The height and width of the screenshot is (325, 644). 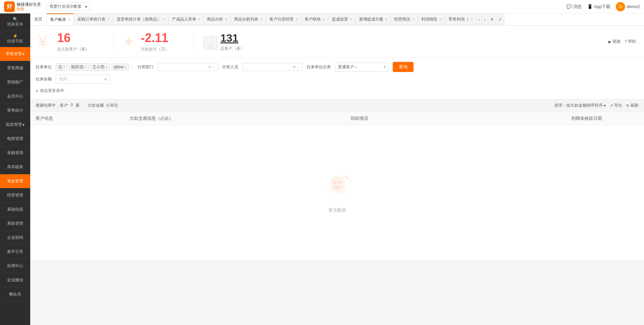 I want to click on export-button: ↗ 导出, so click(x=616, y=106).